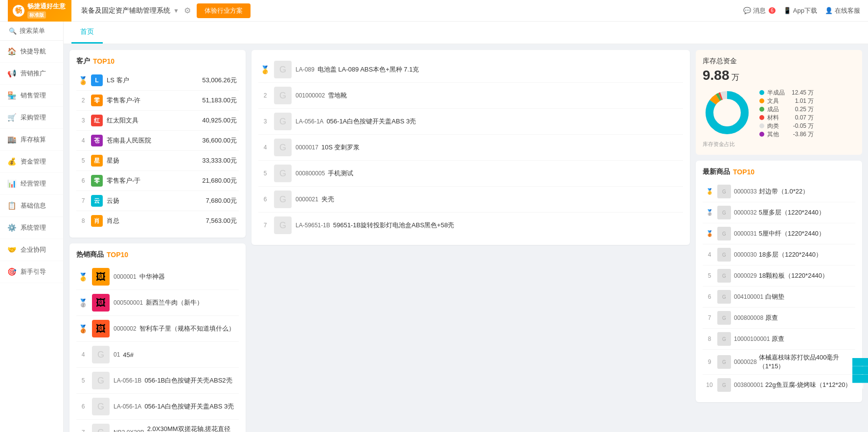 This screenshot has height=432, width=868. Describe the element at coordinates (716, 75) in the screenshot. I see `stock-amount: 9.88` at that location.